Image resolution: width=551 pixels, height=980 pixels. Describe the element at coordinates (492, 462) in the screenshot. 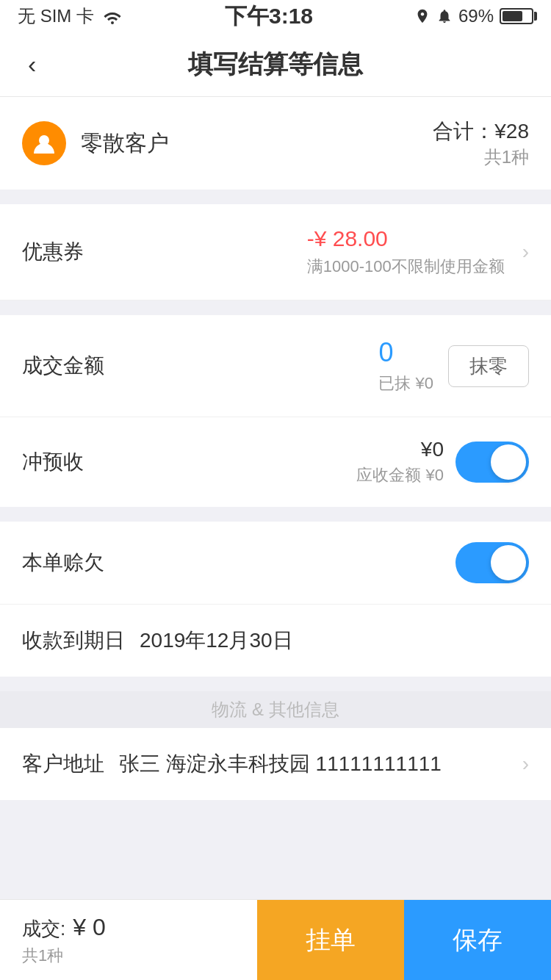

I see `advance-toggle` at that location.